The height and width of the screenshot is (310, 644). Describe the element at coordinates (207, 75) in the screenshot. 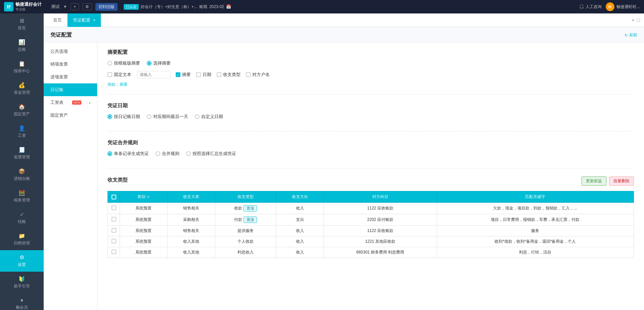

I see `checkbox-date-label: 日期` at that location.